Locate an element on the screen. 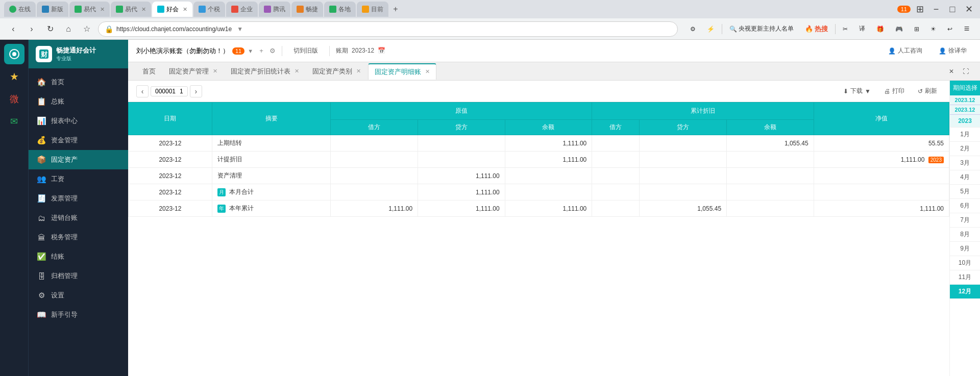  period-month-9: 9月 is located at coordinates (965, 249).